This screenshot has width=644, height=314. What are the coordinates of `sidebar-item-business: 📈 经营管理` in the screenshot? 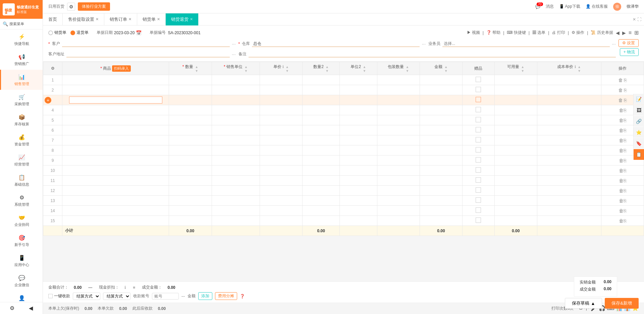 It's located at (21, 160).